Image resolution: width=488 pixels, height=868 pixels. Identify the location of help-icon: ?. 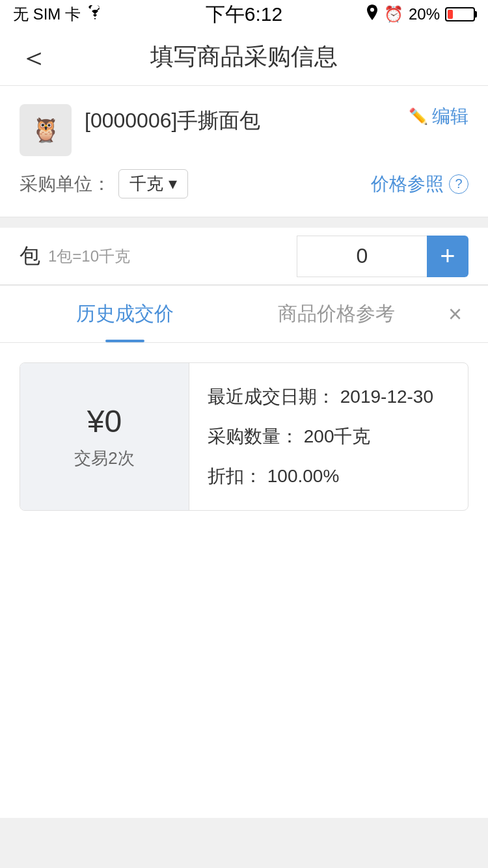
(459, 184).